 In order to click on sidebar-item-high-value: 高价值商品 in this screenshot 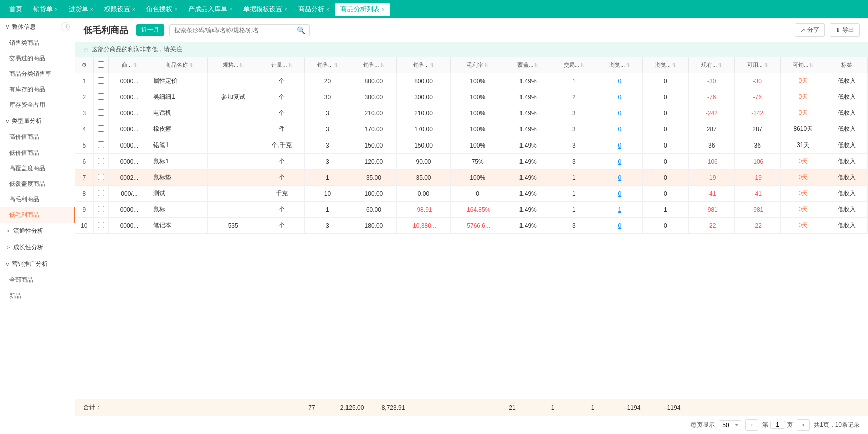, I will do `click(37, 137)`.